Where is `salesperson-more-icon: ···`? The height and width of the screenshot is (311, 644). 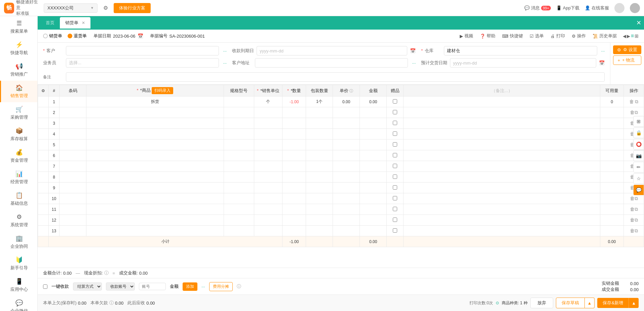
salesperson-more-icon: ··· is located at coordinates (225, 63).